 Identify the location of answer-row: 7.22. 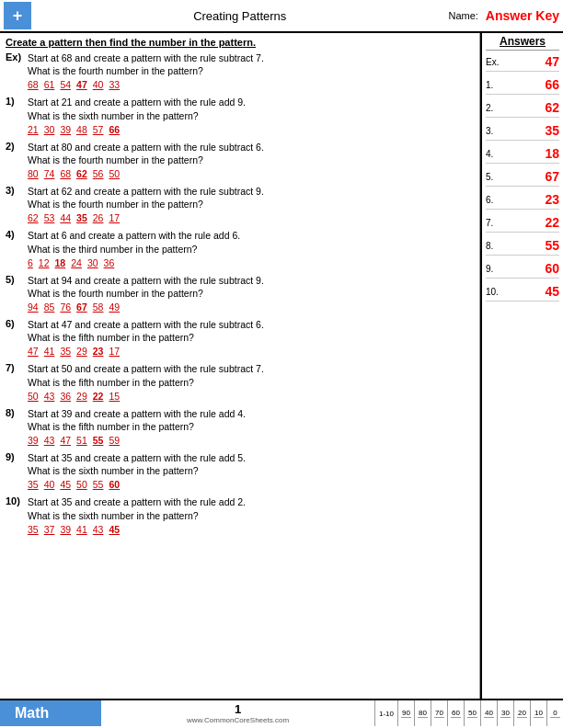
(523, 224).